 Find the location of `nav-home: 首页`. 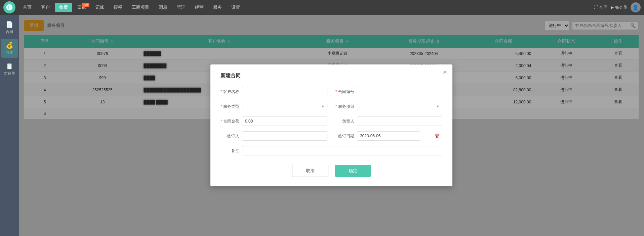

nav-home: 首页 is located at coordinates (27, 7).